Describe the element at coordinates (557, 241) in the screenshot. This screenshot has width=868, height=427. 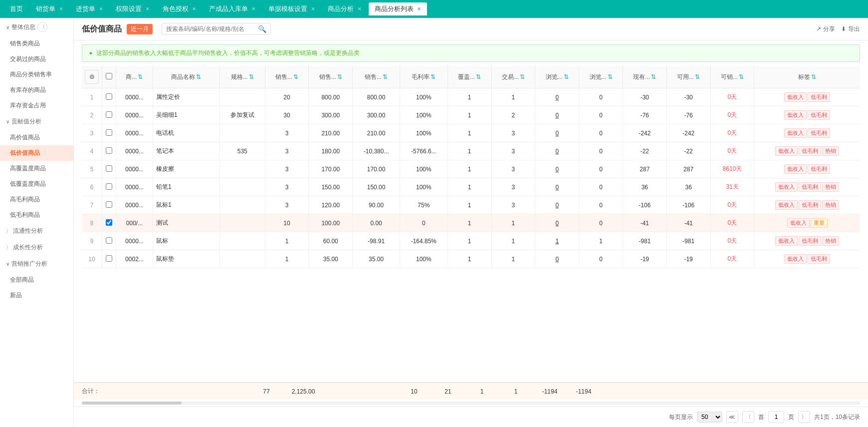
I see `view-count-link: 1` at that location.